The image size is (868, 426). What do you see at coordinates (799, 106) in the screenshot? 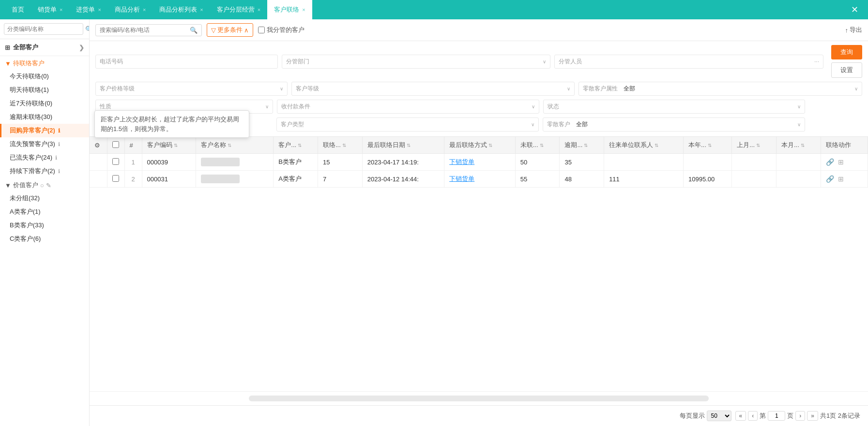
I see `status-dropdown-icon: ∨` at bounding box center [799, 106].